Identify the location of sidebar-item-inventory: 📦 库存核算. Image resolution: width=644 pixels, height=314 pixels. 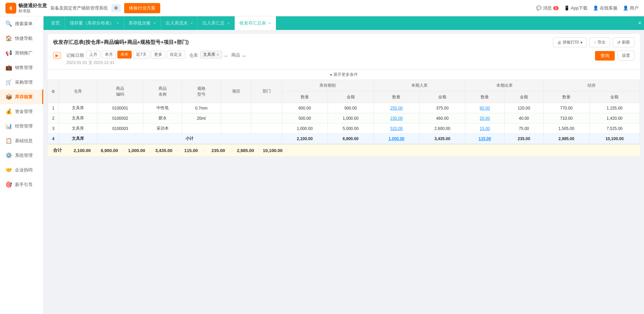
(22, 97).